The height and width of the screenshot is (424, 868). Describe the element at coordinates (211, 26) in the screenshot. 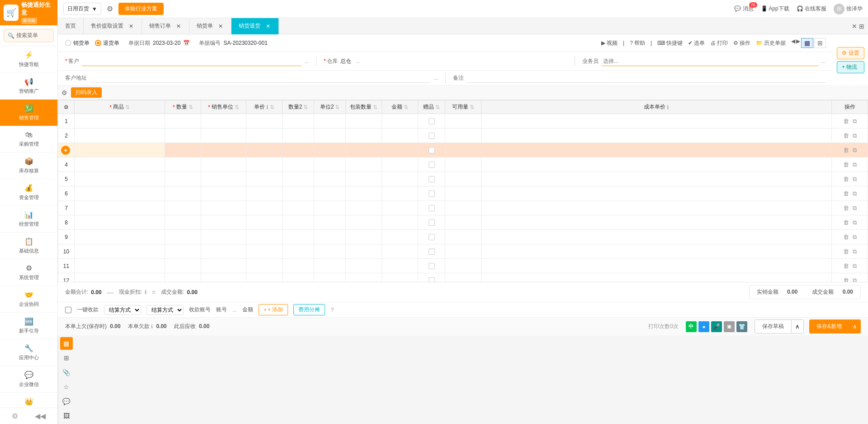

I see `tab-sales-delivery: 销货单 ✕` at that location.